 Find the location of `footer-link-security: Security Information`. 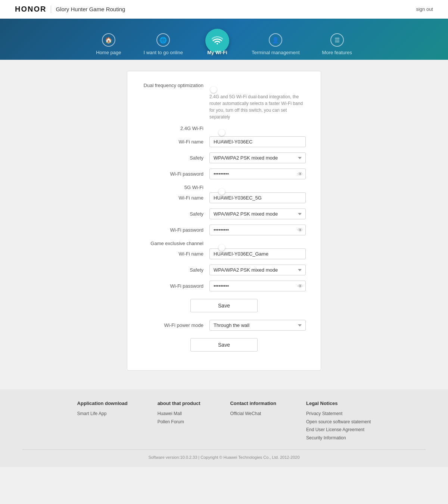

footer-link-security: Security Information is located at coordinates (338, 438).